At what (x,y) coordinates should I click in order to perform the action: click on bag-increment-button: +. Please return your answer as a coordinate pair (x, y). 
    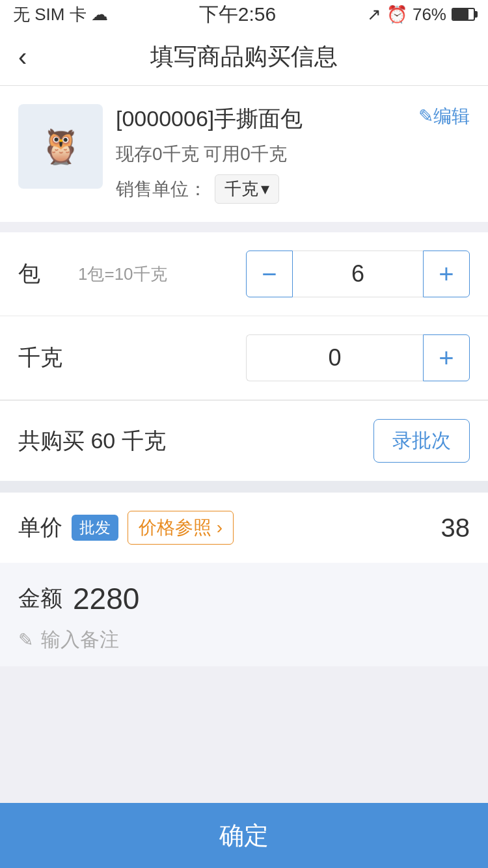
    Looking at the image, I should click on (446, 274).